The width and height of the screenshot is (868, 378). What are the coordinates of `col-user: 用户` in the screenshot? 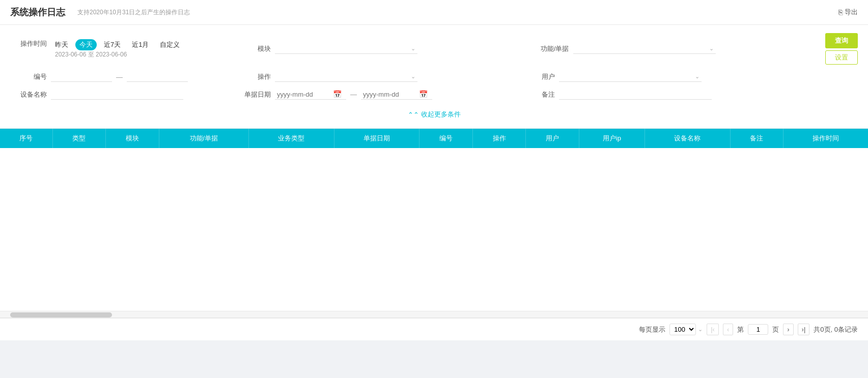 It's located at (552, 138).